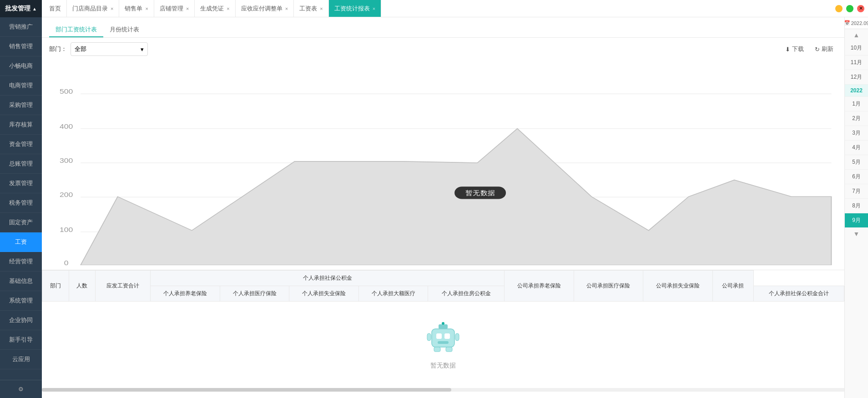 The height and width of the screenshot is (398, 868). I want to click on sub-tab-月份统计表: 月份统计表, so click(125, 30).